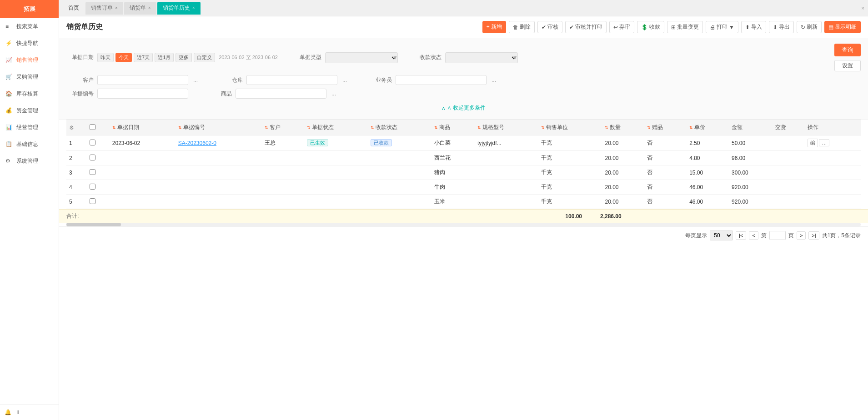 The image size is (868, 420). I want to click on refresh-button: ↻ 刷新, so click(809, 27).